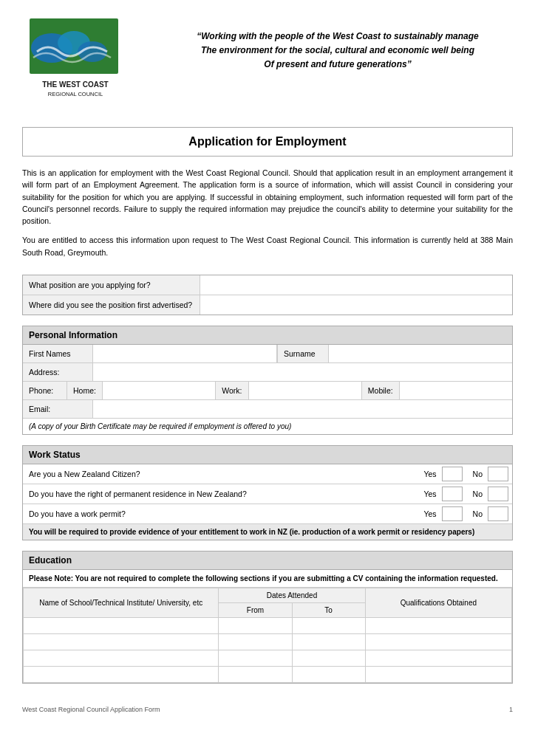  Describe the element at coordinates (268, 285) in the screenshot. I see `position-row-1: What position are you applying for?` at that location.